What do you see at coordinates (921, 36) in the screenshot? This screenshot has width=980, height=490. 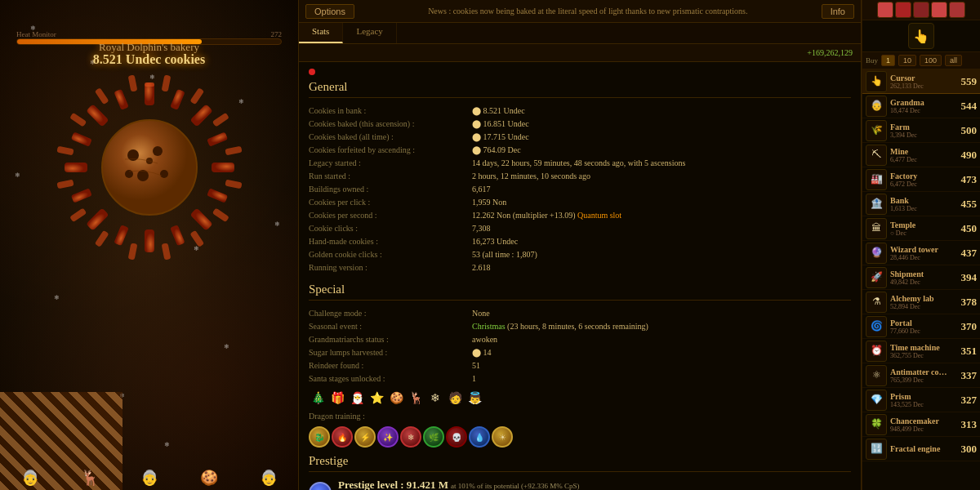 I see `cursor-icon-area: 👆` at bounding box center [921, 36].